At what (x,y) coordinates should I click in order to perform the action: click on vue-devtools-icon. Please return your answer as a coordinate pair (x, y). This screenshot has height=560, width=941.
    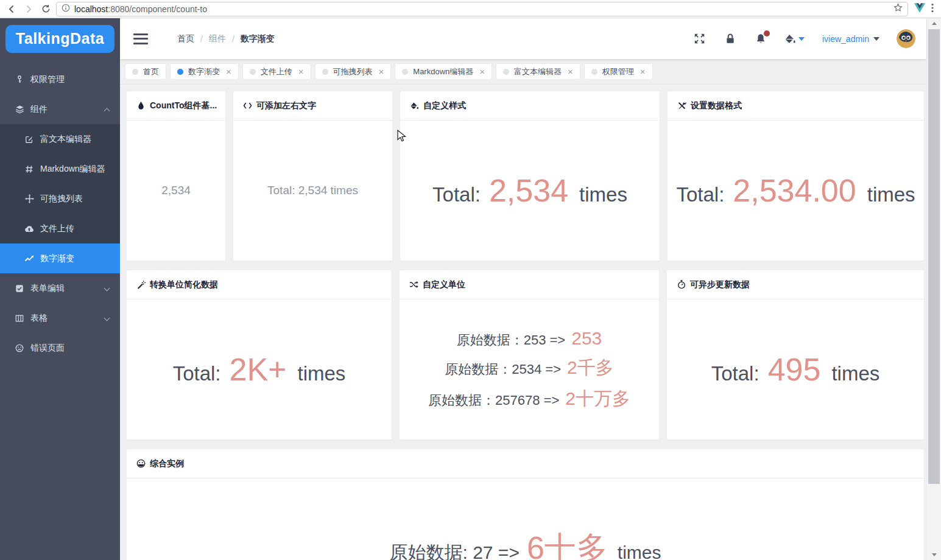
    Looking at the image, I should click on (920, 9).